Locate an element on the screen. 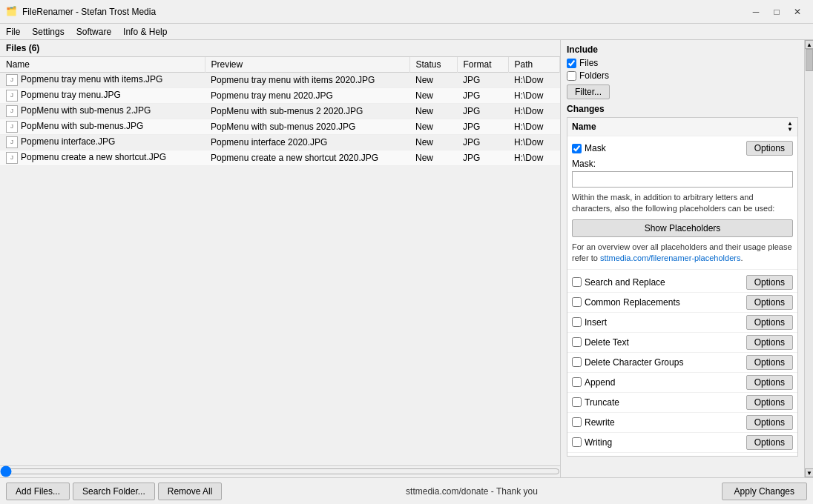  change-item-left: Writing is located at coordinates (592, 442).